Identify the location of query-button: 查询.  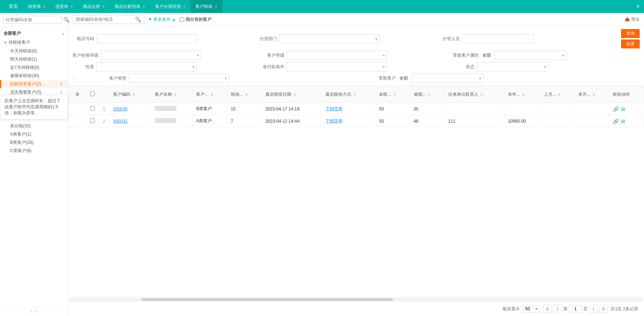
(630, 34).